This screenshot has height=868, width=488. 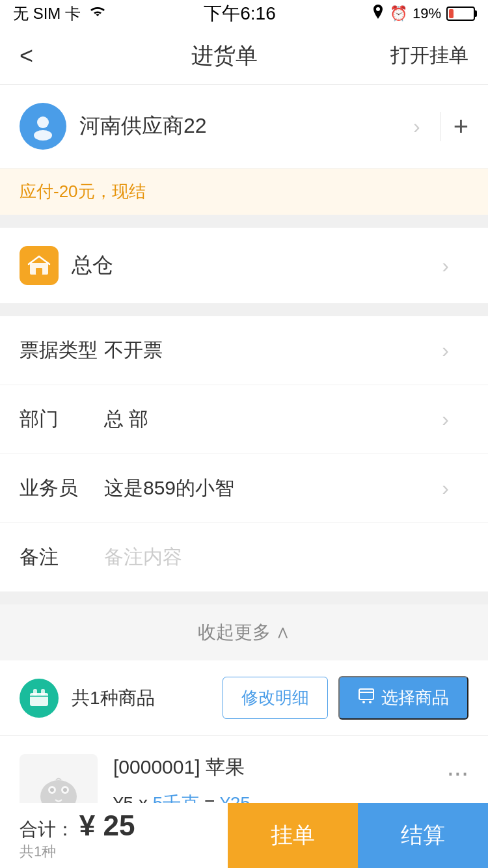 What do you see at coordinates (445, 265) in the screenshot?
I see `warehouse-chevron-icon: ›` at bounding box center [445, 265].